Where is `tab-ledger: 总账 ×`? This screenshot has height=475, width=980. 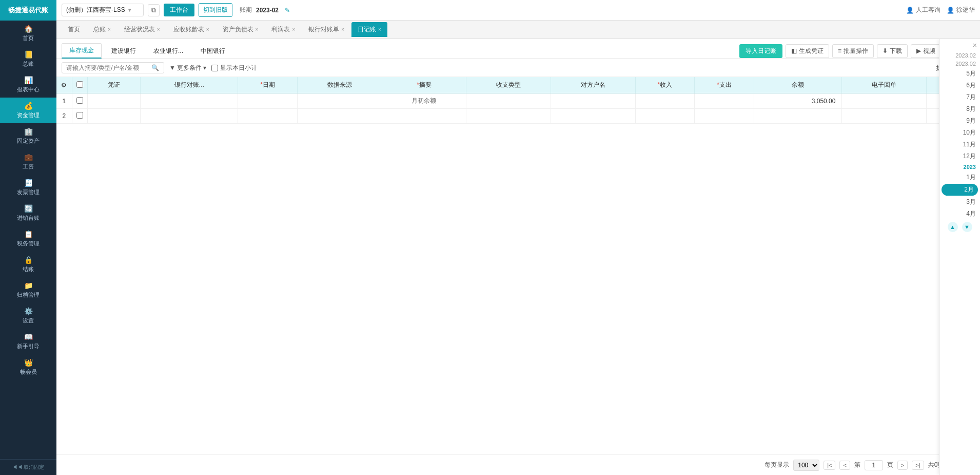 tab-ledger: 总账 × is located at coordinates (102, 30).